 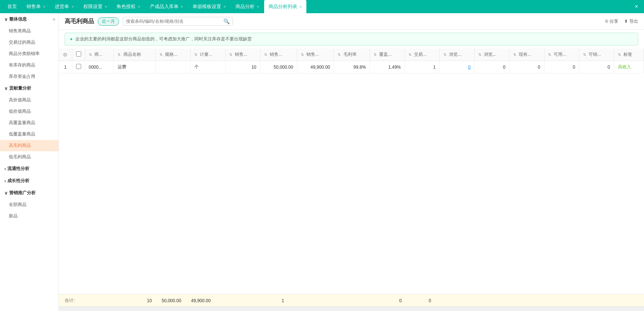 I want to click on sidebar-group-contribution: ∨ 贡献量分析, so click(x=29, y=88).